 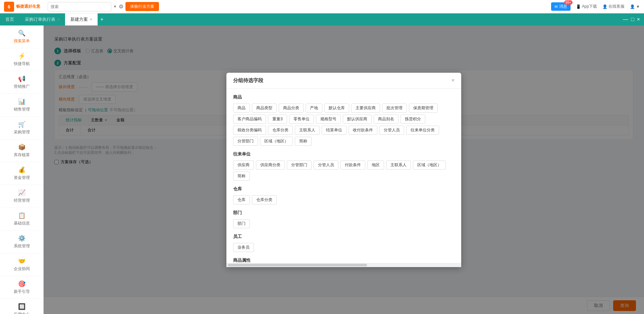 I want to click on tab-add-icon: +, so click(x=102, y=19).